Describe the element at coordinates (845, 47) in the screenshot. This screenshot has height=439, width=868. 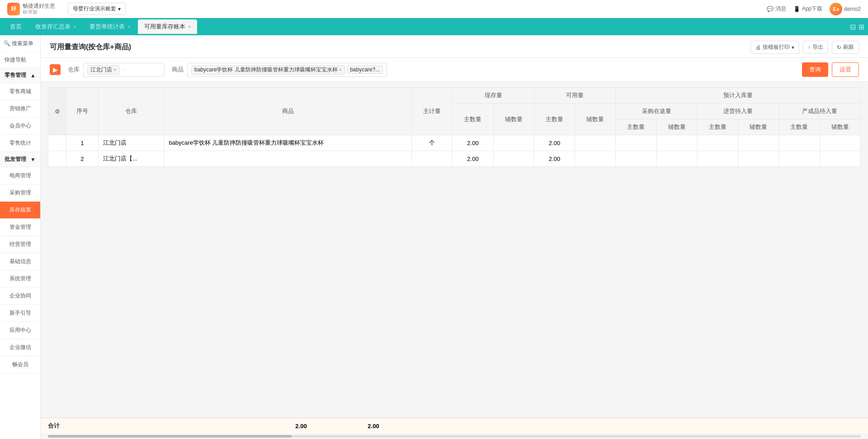
I see `refresh-button: ↻ 刷新` at that location.